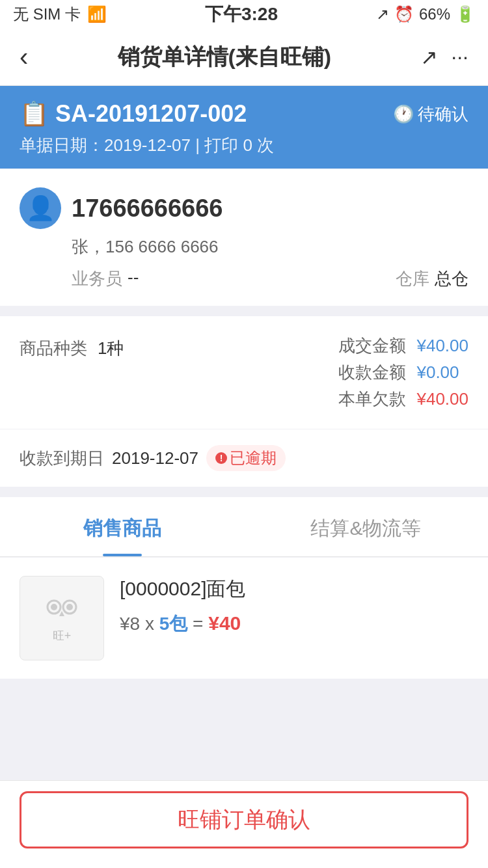 The width and height of the screenshot is (488, 868). What do you see at coordinates (437, 372) in the screenshot?
I see `received-value: ¥0.00` at bounding box center [437, 372].